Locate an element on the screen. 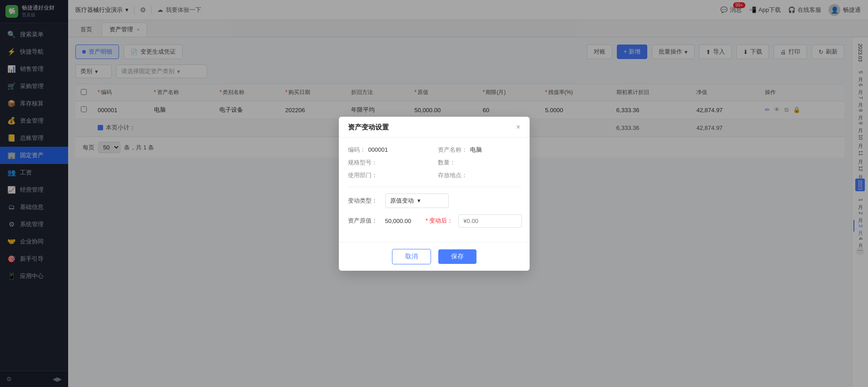  modal-after-change-input is located at coordinates (490, 221).